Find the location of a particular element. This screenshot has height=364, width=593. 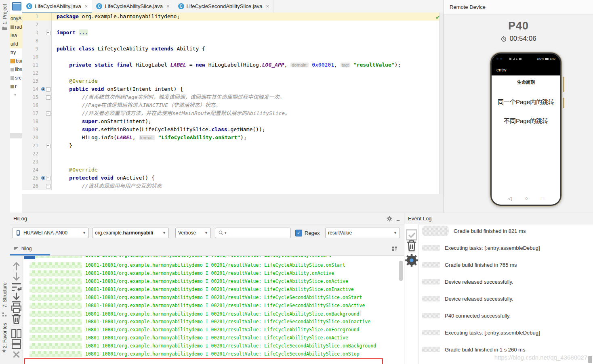

code-line: 2 is located at coordinates (231, 25).